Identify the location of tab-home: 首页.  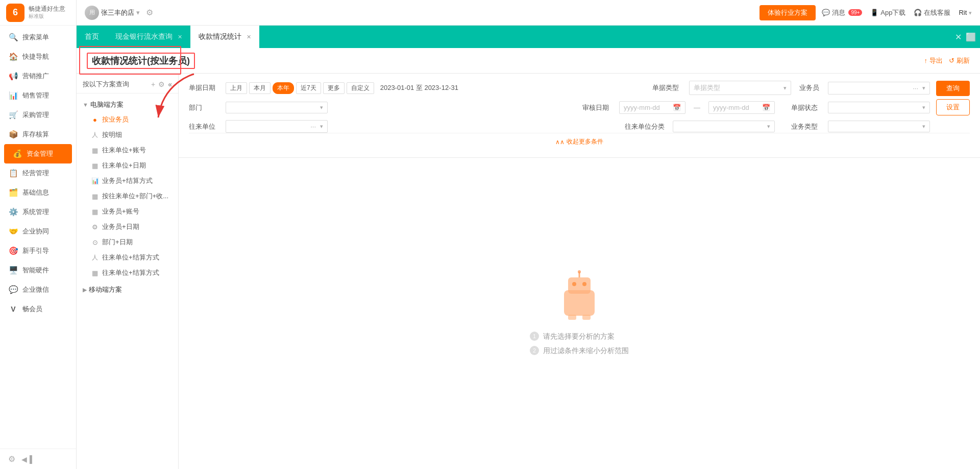
(92, 37).